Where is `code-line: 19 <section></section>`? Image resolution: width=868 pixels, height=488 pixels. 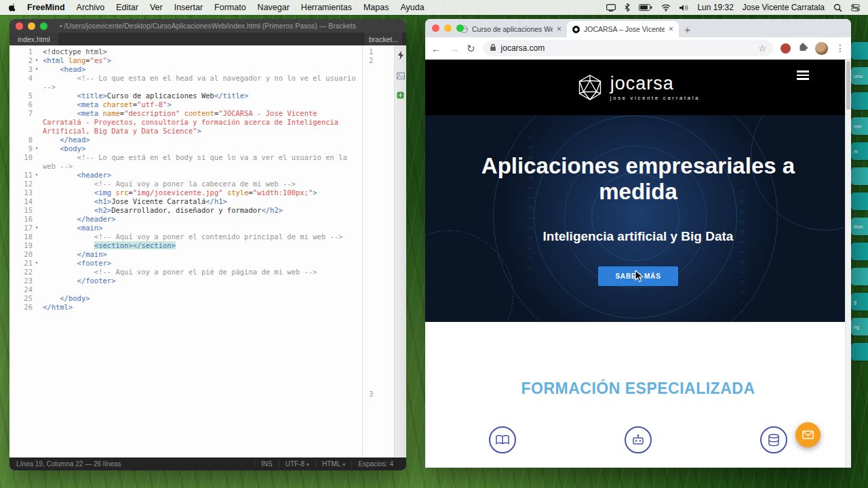
code-line: 19 <section></section> is located at coordinates (186, 245).